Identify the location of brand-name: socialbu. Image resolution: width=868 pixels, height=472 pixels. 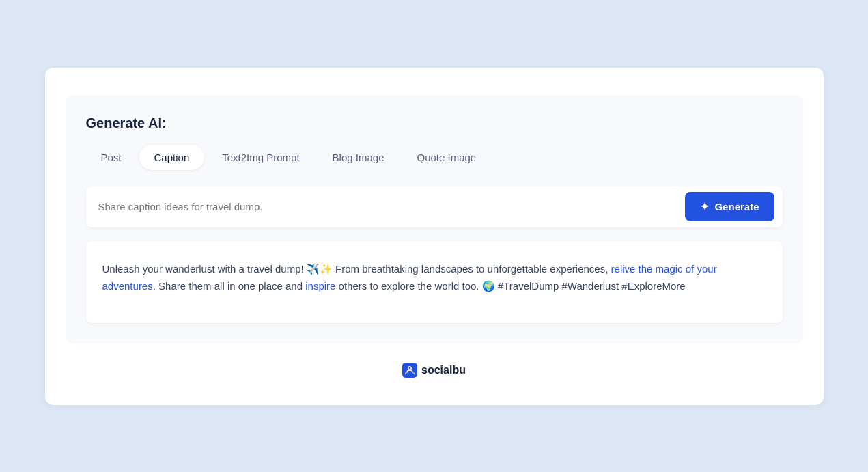
(444, 370).